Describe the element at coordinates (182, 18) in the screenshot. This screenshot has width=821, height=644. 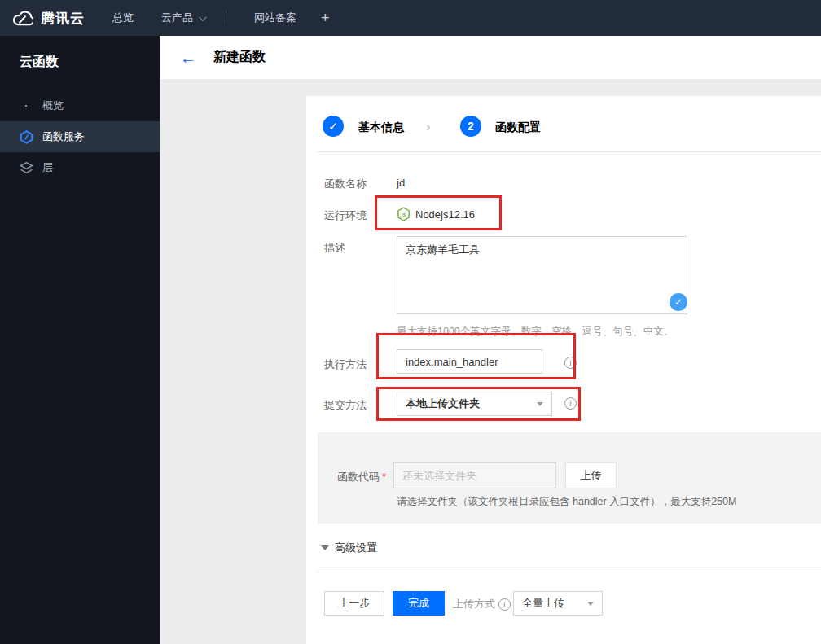
I see `nav-item-cloud-products: 云产品` at that location.